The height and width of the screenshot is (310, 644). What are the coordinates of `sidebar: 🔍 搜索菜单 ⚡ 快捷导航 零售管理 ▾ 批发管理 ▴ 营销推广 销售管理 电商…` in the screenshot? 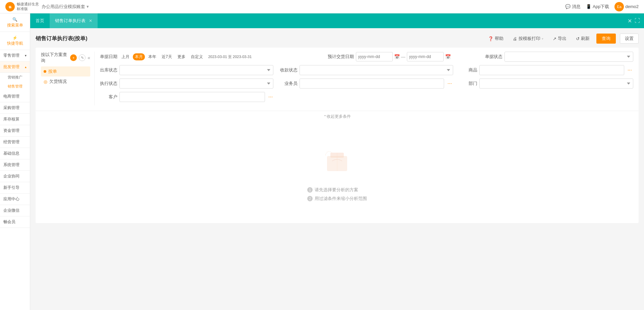 It's located at (15, 162).